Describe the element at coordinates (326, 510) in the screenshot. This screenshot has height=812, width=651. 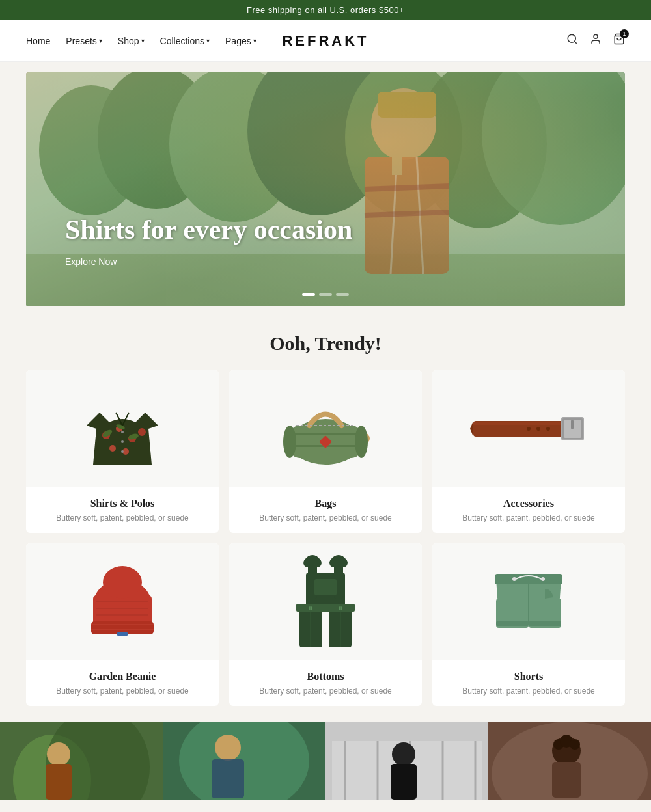
I see `product-info-bags: Bags Buttery soft, patent, pebbled, or s…` at that location.